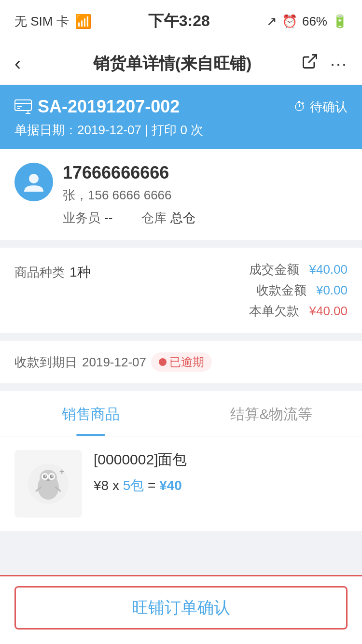 This screenshot has width=362, height=644. What do you see at coordinates (134, 486) in the screenshot?
I see `product-qty: 5包` at bounding box center [134, 486].